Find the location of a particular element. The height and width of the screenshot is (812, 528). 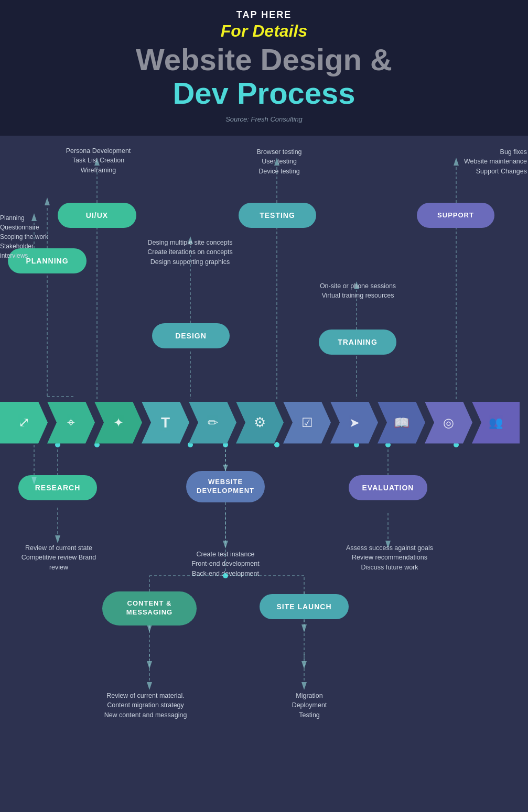

training-node: TRAINING is located at coordinates (358, 342).